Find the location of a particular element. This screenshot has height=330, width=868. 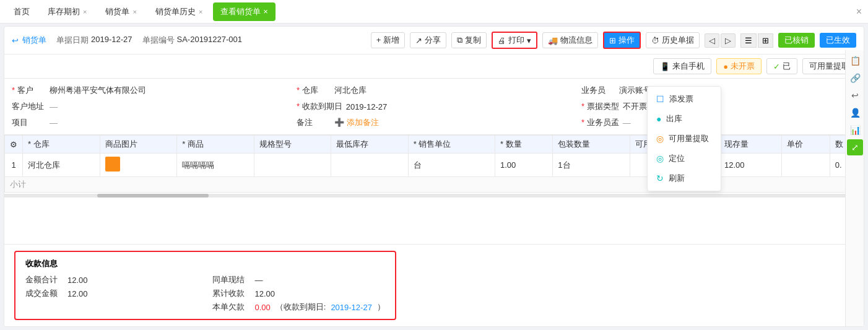

sidebar-icon-5: 📊 is located at coordinates (855, 130).